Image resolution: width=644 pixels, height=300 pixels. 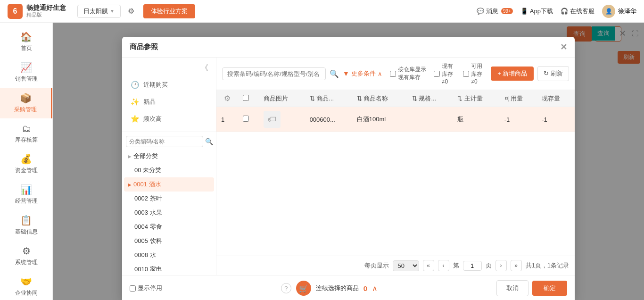 I want to click on collapse-left-btn: 《, so click(x=205, y=68).